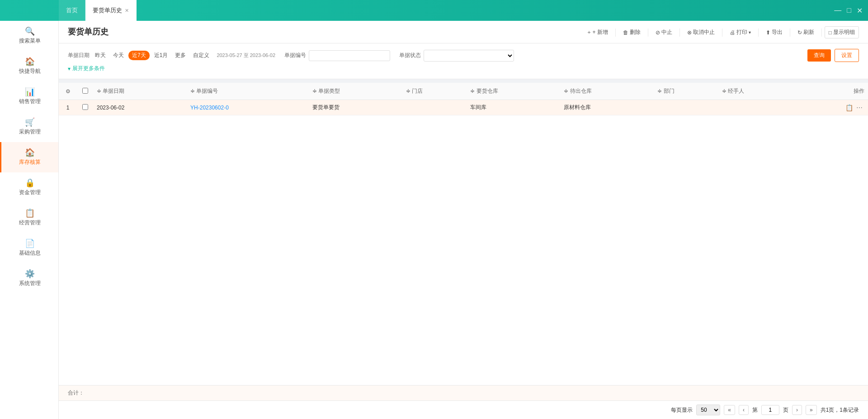 The height and width of the screenshot is (419, 868). Describe the element at coordinates (686, 108) in the screenshot. I see `row-dept` at that location.